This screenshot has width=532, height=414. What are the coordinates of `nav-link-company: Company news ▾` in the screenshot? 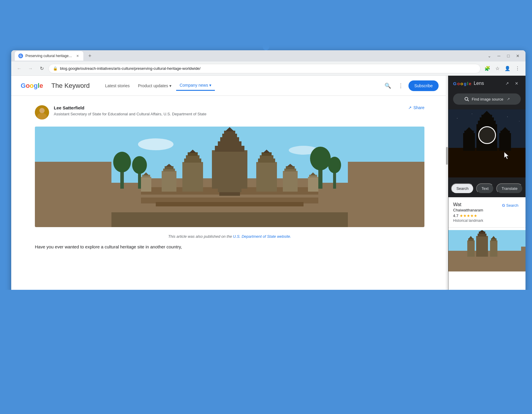 It's located at (196, 86).